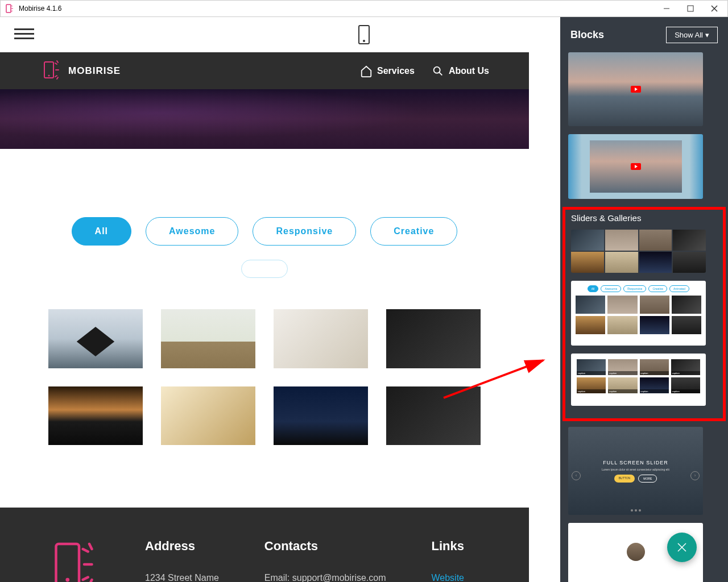 The height and width of the screenshot is (582, 728). I want to click on mobile-preview-icon, so click(364, 35).